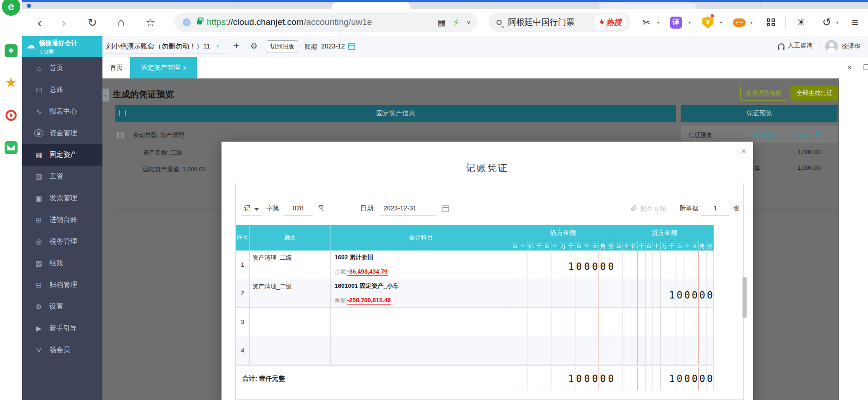 Image resolution: width=868 pixels, height=400 pixels. What do you see at coordinates (11, 51) in the screenshot?
I see `dock-app-icon: ❖` at bounding box center [11, 51].